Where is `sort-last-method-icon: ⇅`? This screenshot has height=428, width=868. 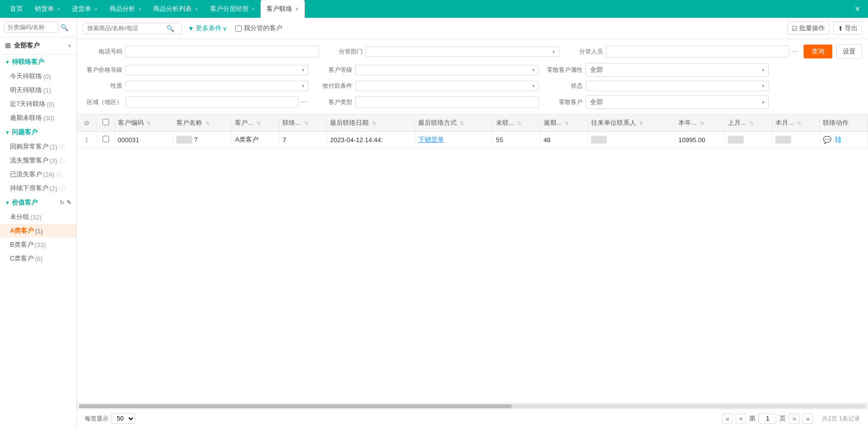
sort-last-method-icon: ⇅ is located at coordinates (462, 123).